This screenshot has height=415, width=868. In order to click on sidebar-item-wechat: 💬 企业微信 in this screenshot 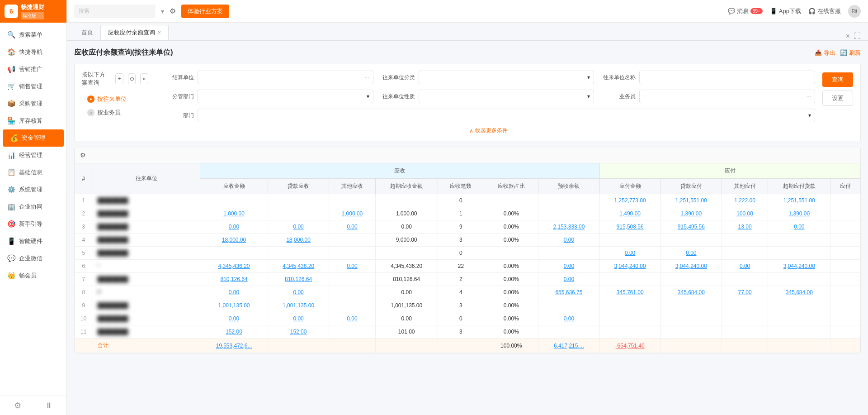, I will do `click(33, 258)`.